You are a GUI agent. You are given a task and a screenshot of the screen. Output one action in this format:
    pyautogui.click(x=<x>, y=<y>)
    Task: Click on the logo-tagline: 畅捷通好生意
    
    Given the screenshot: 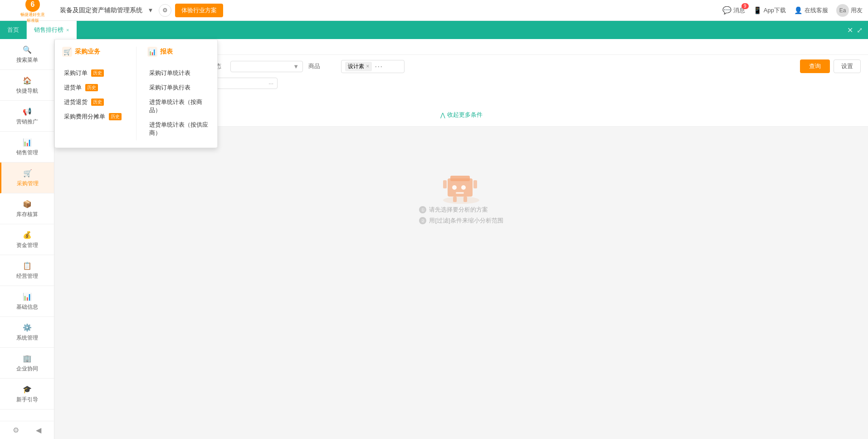 What is the action you would take?
    pyautogui.click(x=33, y=15)
    